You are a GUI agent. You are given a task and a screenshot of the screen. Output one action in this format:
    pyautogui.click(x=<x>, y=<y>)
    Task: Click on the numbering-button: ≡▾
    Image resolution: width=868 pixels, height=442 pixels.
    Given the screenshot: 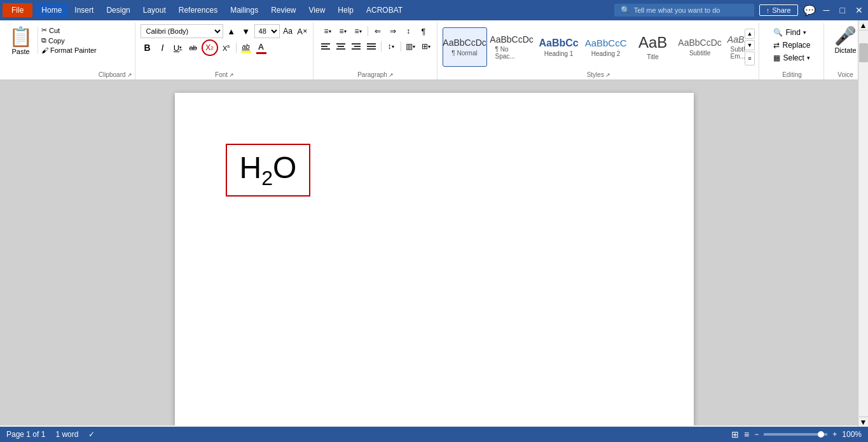 What is the action you would take?
    pyautogui.click(x=343, y=31)
    